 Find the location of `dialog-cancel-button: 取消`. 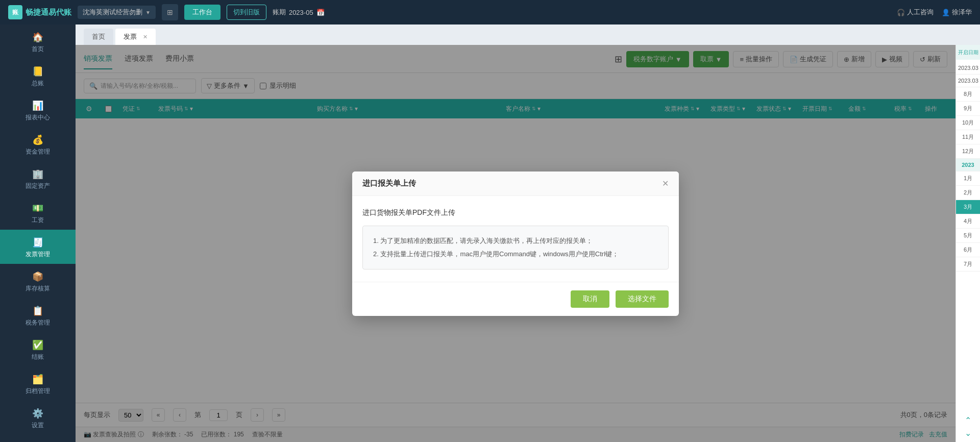

dialog-cancel-button: 取消 is located at coordinates (590, 299).